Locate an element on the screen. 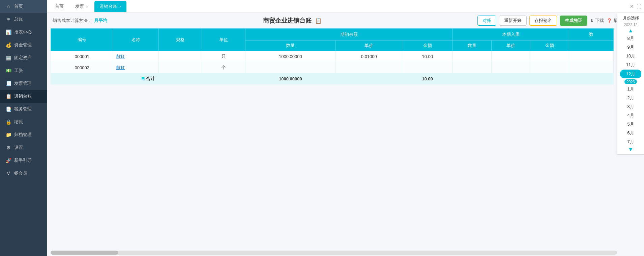 The height and width of the screenshot is (256, 644). total-extra is located at coordinates (591, 79).